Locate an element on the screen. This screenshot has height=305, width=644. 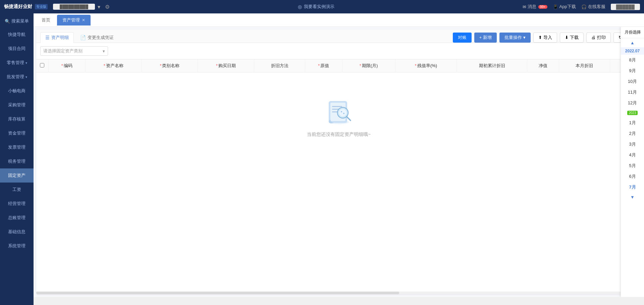
sidebar-item-ledger: 总账管理 is located at coordinates (17, 218).